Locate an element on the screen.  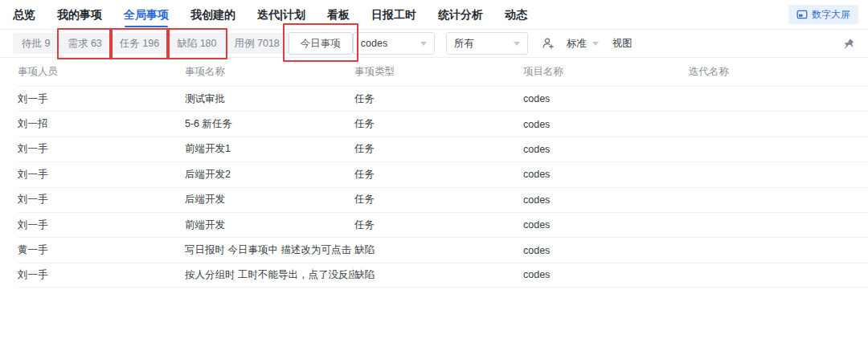
cell-item-name: 前端开发1 is located at coordinates (270, 149).